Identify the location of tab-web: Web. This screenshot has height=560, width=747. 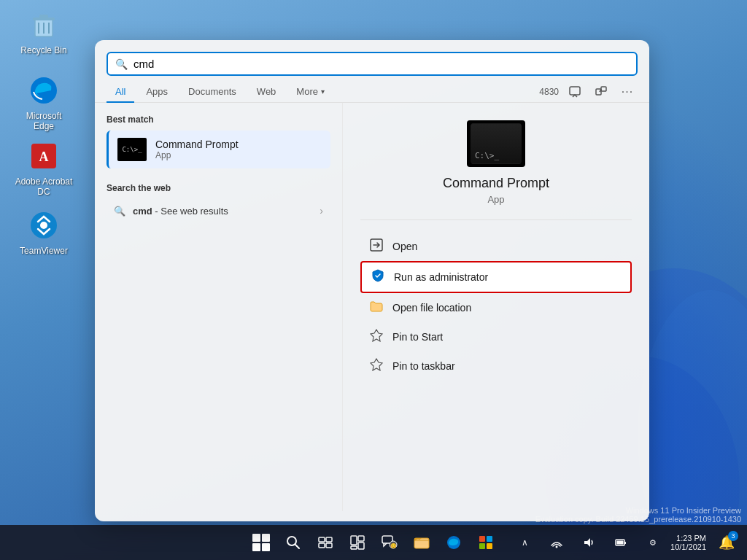
(267, 92).